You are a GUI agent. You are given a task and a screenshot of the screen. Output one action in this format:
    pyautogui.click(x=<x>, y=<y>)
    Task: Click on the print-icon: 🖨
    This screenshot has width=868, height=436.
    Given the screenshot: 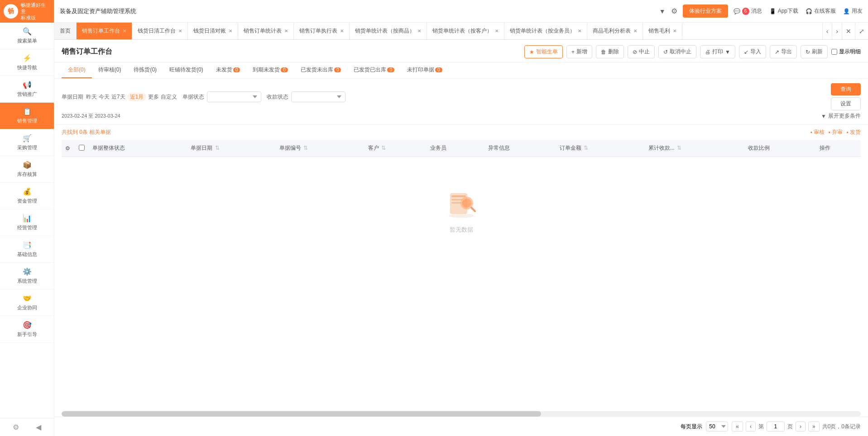 What is the action you would take?
    pyautogui.click(x=708, y=52)
    